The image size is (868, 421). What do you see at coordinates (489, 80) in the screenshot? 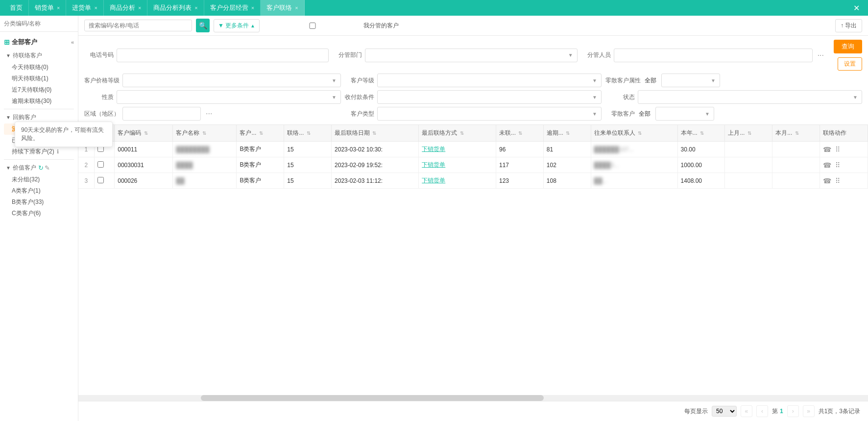
I see `customer-grade-select: ▼` at bounding box center [489, 80].